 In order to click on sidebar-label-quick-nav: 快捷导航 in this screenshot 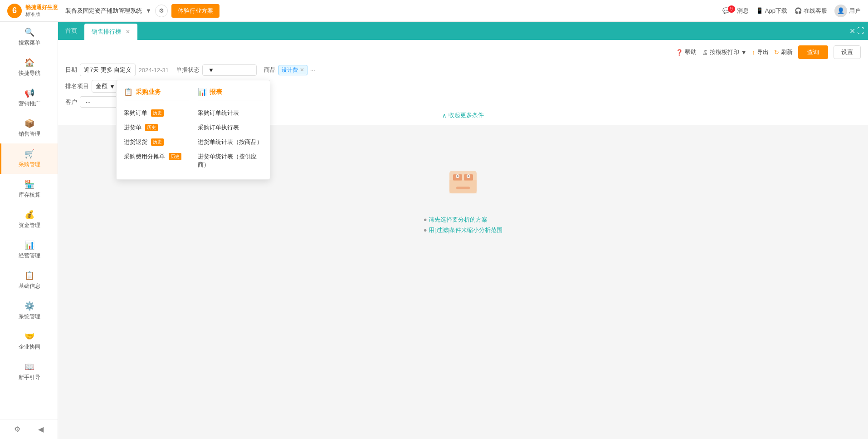, I will do `click(29, 74)`.